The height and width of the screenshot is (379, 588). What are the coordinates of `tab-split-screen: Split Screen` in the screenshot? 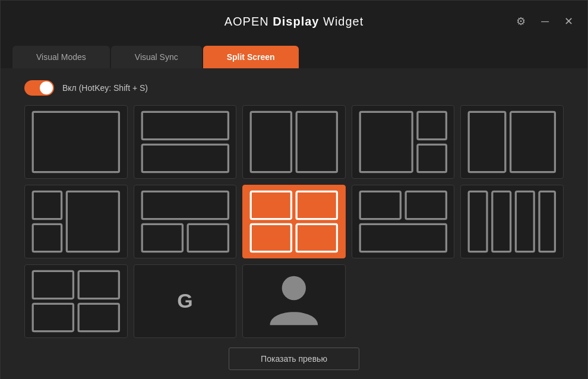 It's located at (251, 57).